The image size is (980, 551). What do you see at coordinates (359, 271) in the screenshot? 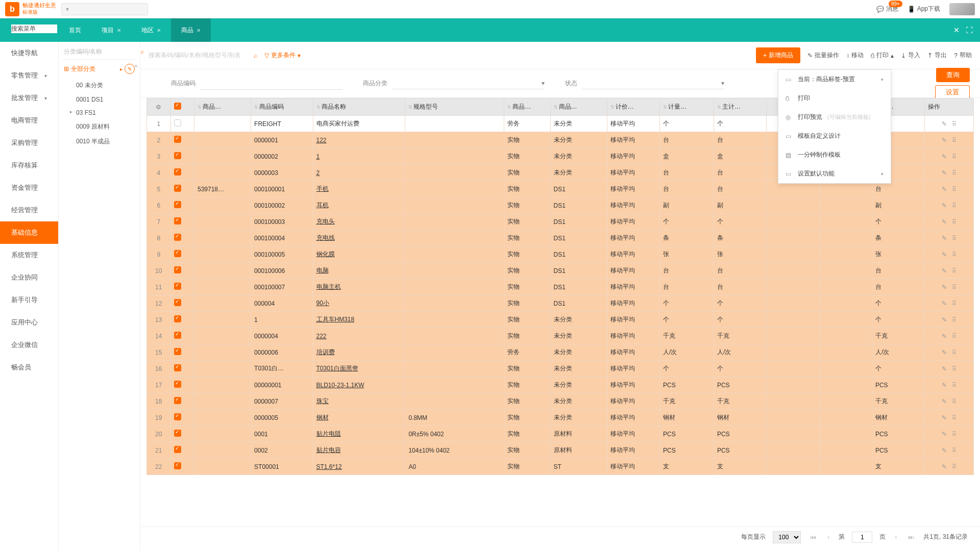
I see `cell-name: 电脑` at bounding box center [359, 271].